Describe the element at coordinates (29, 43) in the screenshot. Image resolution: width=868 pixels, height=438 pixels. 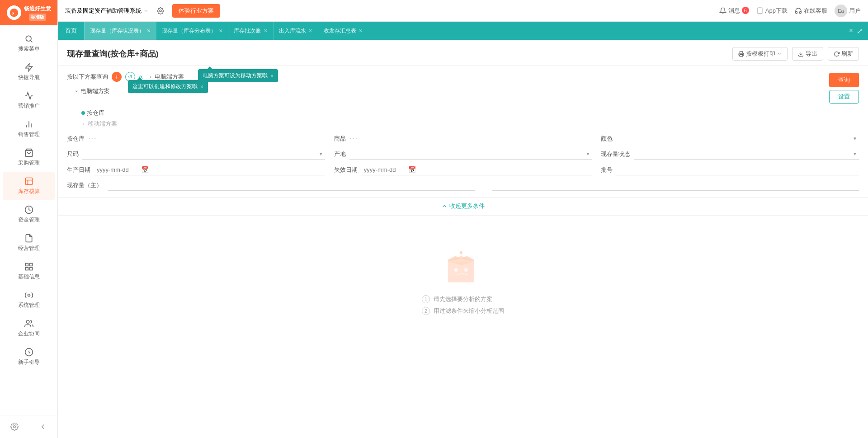
I see `sidebar-item-search: 搜索菜单` at that location.